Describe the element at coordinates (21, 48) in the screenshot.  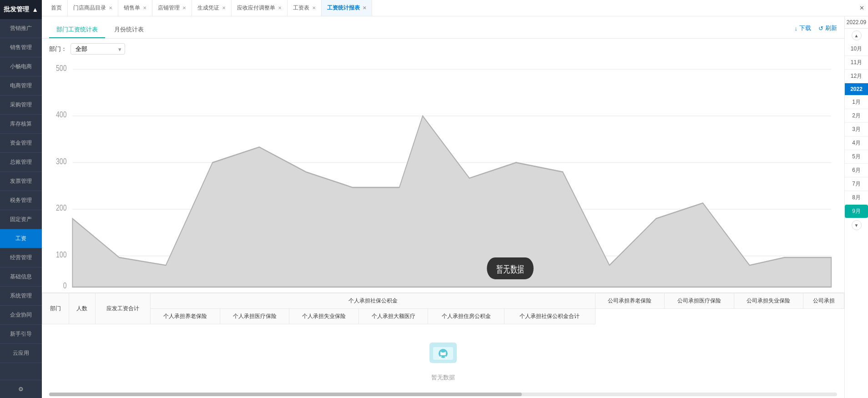
I see `sidebar-item-sales: 销售管理` at that location.